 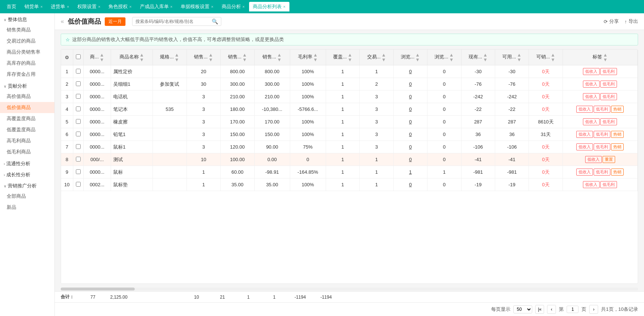 What do you see at coordinates (27, 163) in the screenshot?
I see `sidebar-section-liquidity: › 流通性分析` at bounding box center [27, 163].